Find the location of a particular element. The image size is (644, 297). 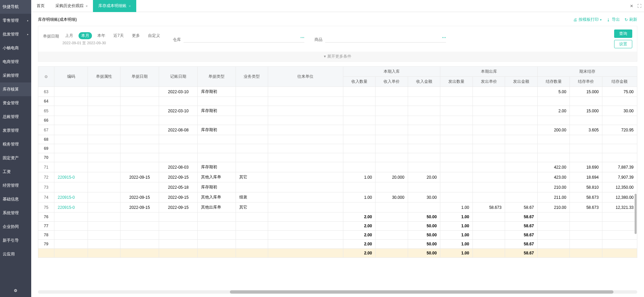

horizontal-scrollbar-track is located at coordinates (338, 292).